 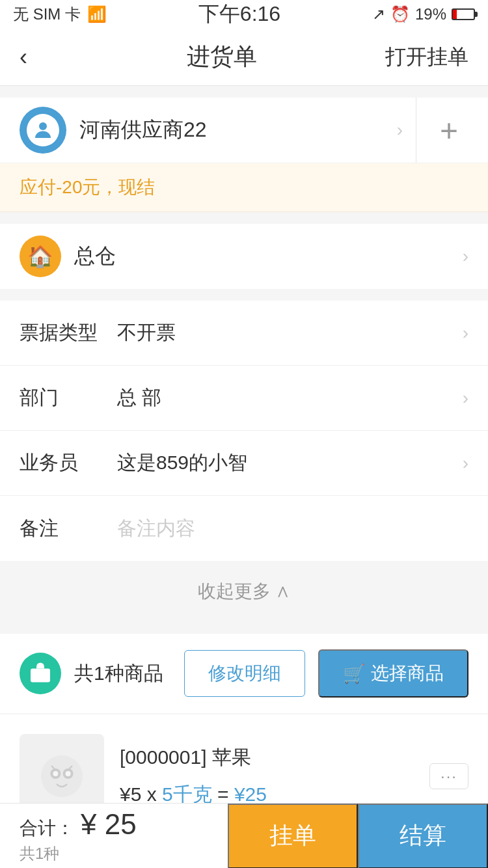 What do you see at coordinates (114, 836) in the screenshot?
I see `total-section: 合计： ¥ 25 共1种` at bounding box center [114, 836].